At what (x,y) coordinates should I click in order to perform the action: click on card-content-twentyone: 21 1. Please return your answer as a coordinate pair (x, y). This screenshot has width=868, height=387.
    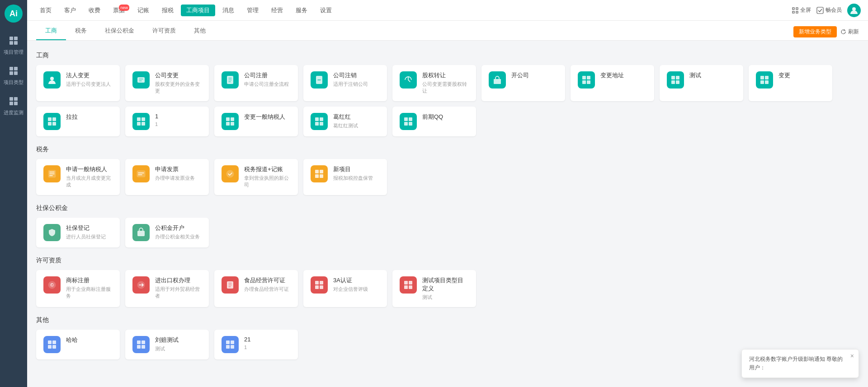
    Looking at the image, I should click on (268, 343).